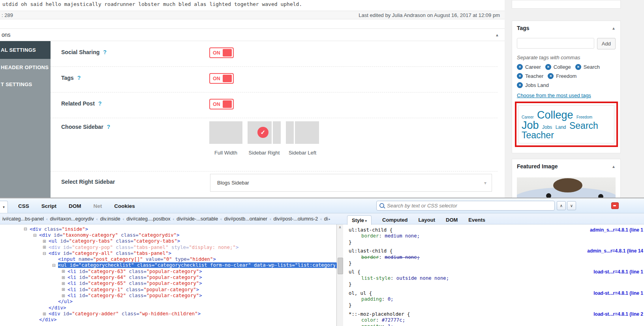 The width and height of the screenshot is (644, 326). What do you see at coordinates (302, 138) in the screenshot?
I see `sidebar-option-sidebar-left: Sidebar Left` at bounding box center [302, 138].